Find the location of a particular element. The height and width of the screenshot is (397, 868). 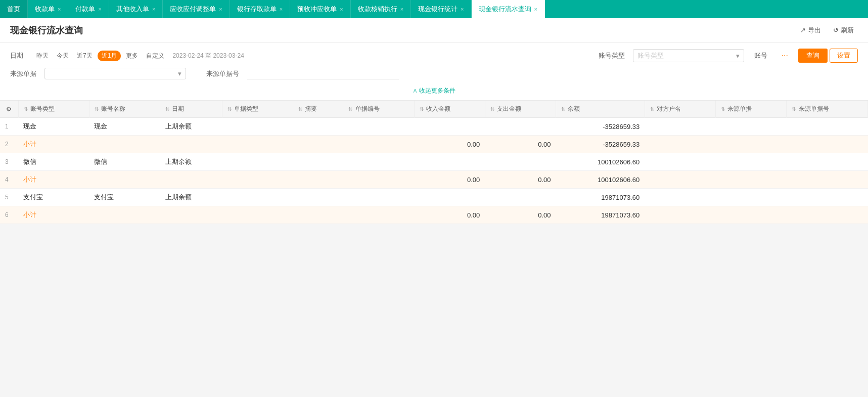

date-btn-today: 今天 is located at coordinates (63, 56).